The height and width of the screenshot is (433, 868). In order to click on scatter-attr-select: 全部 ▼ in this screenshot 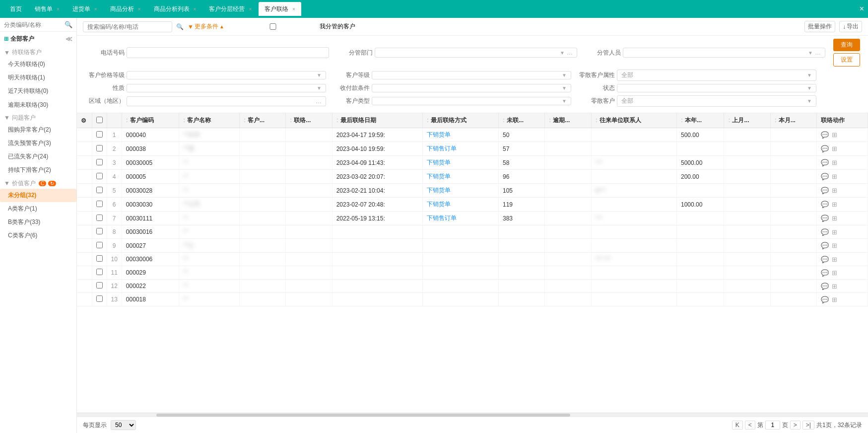, I will do `click(717, 75)`.